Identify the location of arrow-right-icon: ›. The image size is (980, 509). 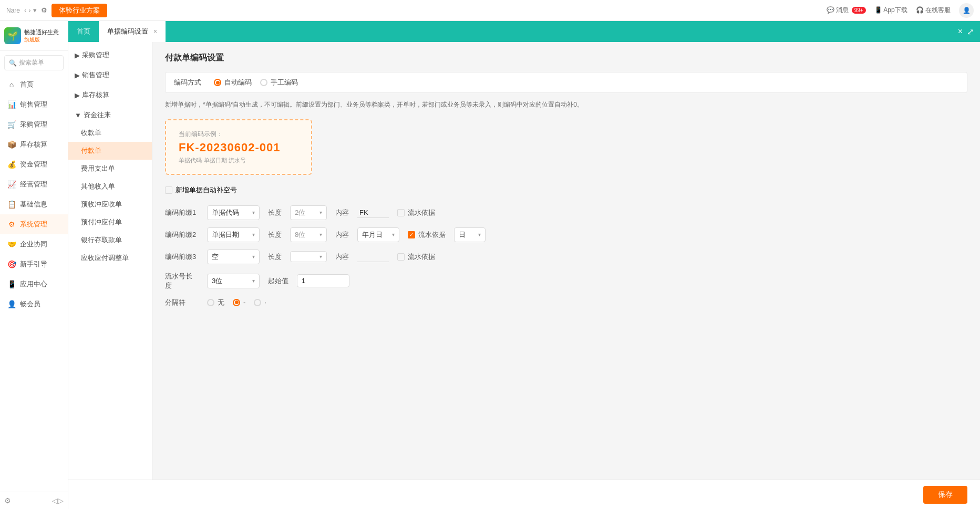
(29, 11).